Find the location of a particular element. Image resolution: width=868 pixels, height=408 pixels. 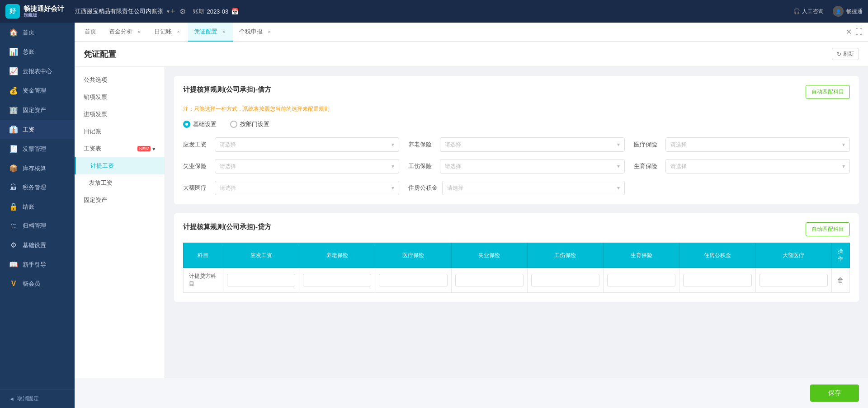

tab-tax: 个税申报 × is located at coordinates (255, 32).